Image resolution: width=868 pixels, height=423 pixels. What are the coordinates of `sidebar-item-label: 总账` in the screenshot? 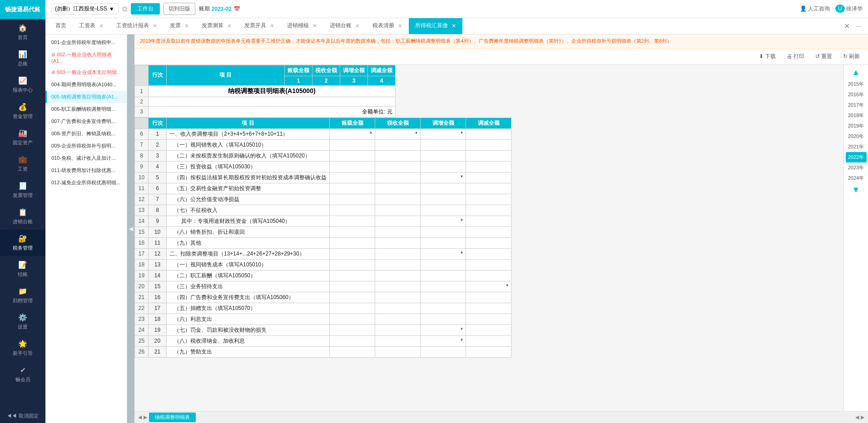 It's located at (23, 64).